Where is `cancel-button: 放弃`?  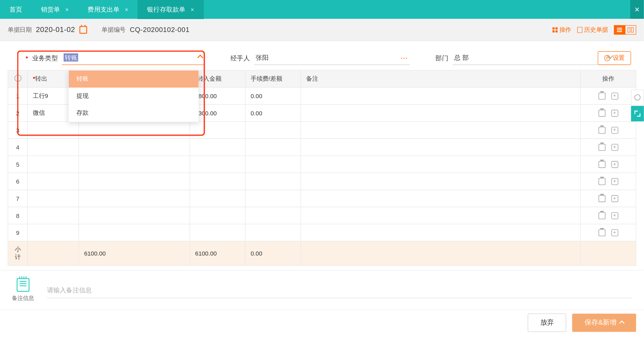
cancel-button: 放弃 is located at coordinates (547, 323).